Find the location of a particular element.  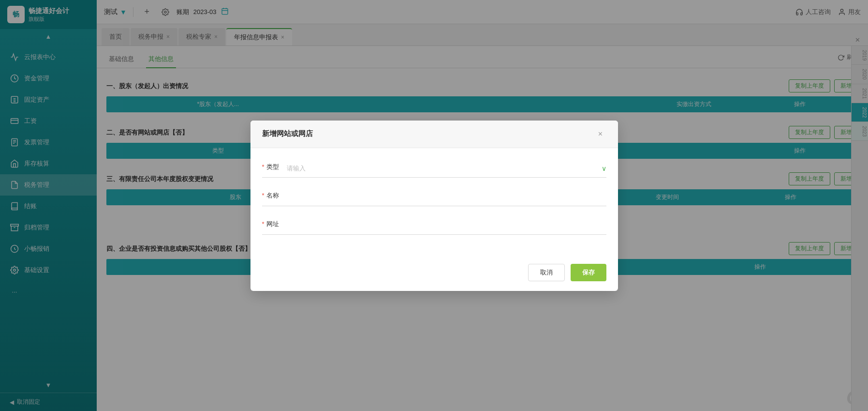

form-field-type: * 类型 ∨ is located at coordinates (434, 170).